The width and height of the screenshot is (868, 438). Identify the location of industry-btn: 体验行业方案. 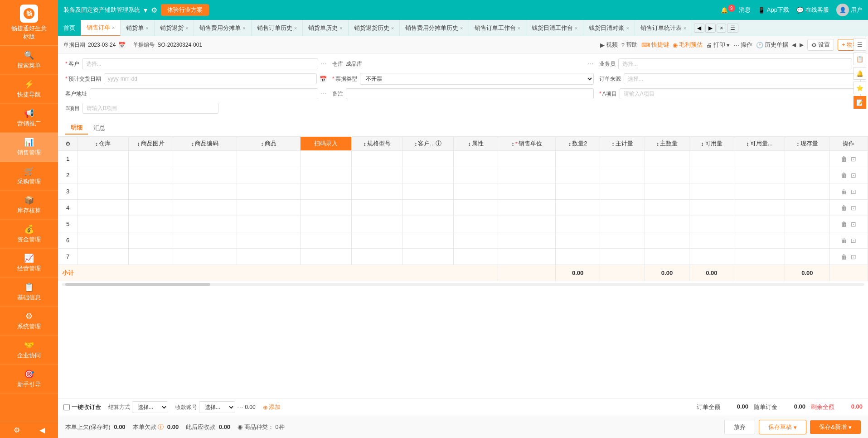
(185, 10).